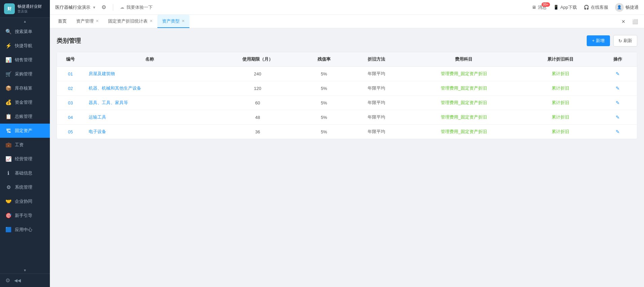  I want to click on cell-expense: 管理费用_固定资产折旧, so click(464, 88).